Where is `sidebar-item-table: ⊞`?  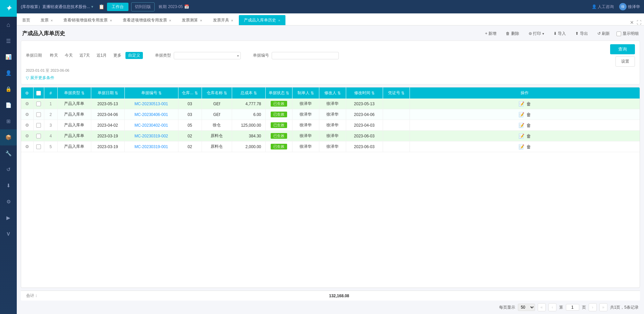 sidebar-item-table: ⊞ is located at coordinates (8, 121).